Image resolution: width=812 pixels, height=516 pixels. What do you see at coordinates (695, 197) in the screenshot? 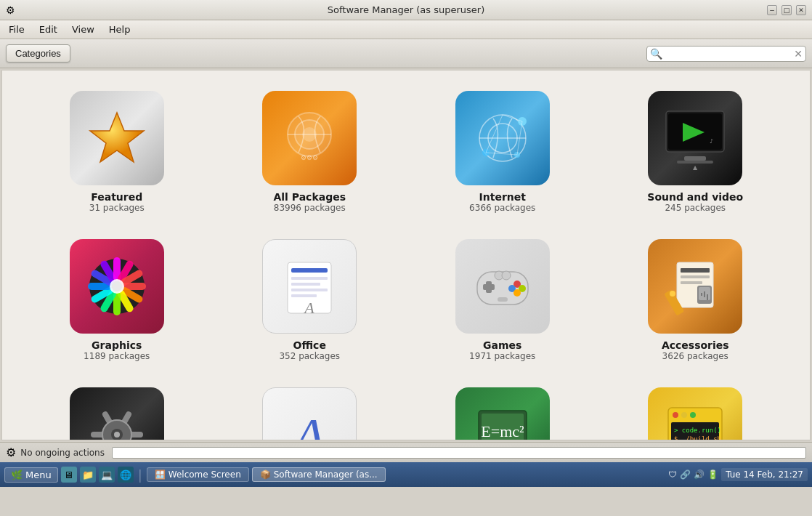
I see `category-name-sound-video: Sound and video` at bounding box center [695, 197].